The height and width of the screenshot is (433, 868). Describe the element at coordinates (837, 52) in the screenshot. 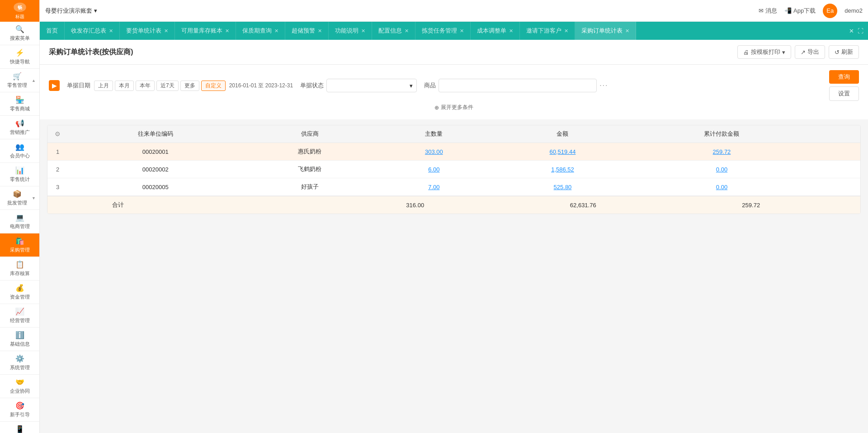

I see `refresh-icon: ↺` at that location.